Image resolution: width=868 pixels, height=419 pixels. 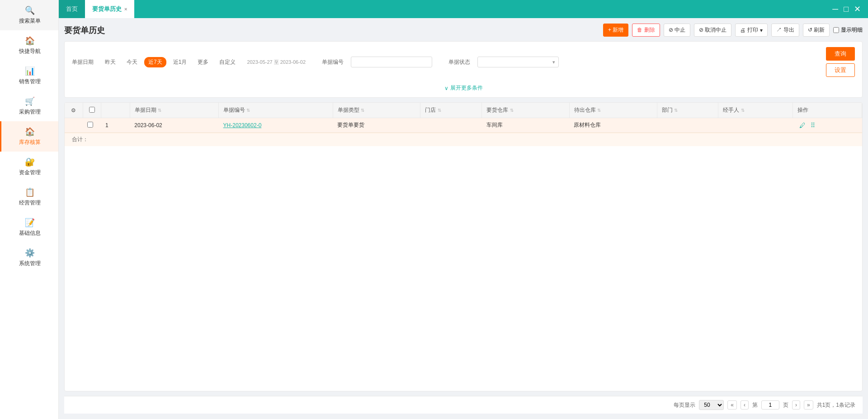 I want to click on chevron-down-icon: ∨, so click(x=447, y=88).